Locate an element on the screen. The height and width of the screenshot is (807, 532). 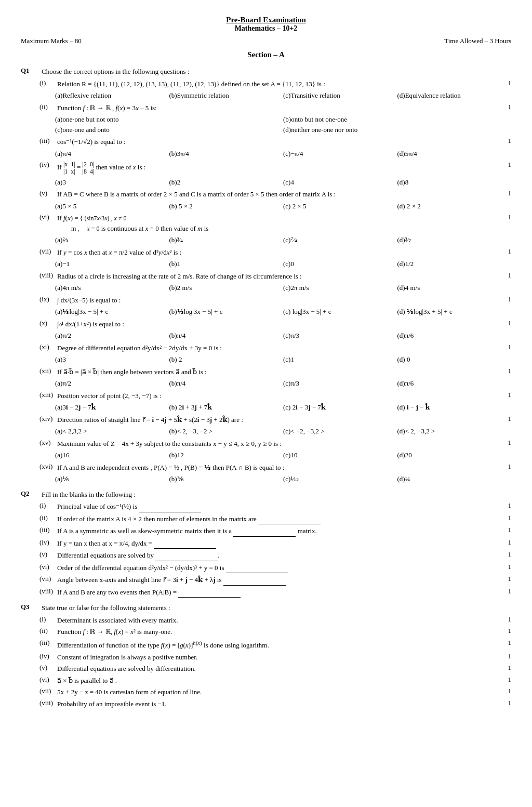
q1-iii-opt-c: (c)−π/4 is located at coordinates (340, 154).